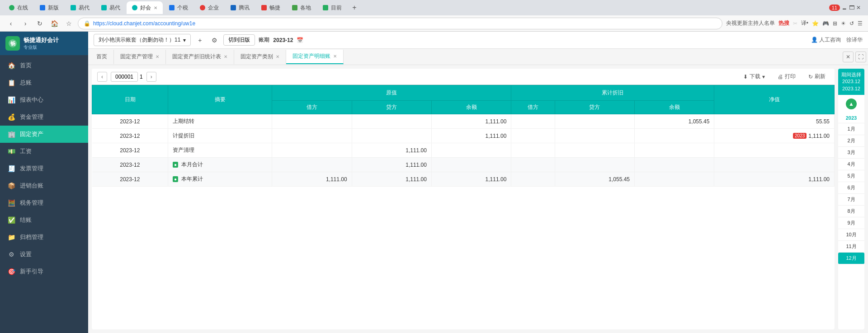  What do you see at coordinates (140, 57) in the screenshot?
I see `tab-fixed-asset-management: 固定资产管理 ✕` at bounding box center [140, 57].